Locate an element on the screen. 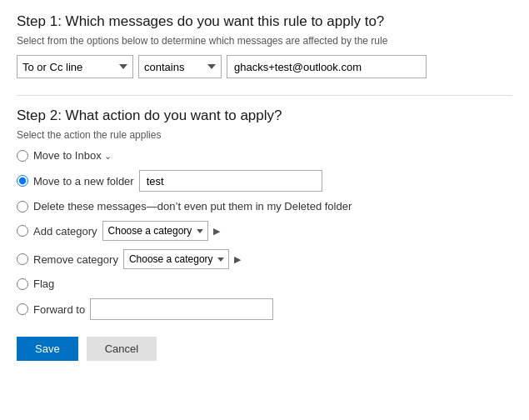 This screenshot has height=420, width=529. radio-remove-category is located at coordinates (22, 259).